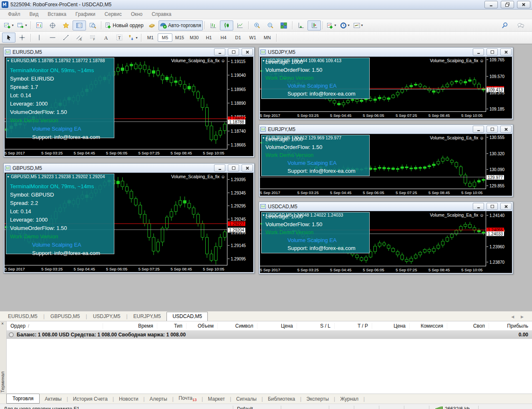  What do you see at coordinates (202, 326) in the screenshot?
I see `terminal-column-3: Объем` at bounding box center [202, 326].